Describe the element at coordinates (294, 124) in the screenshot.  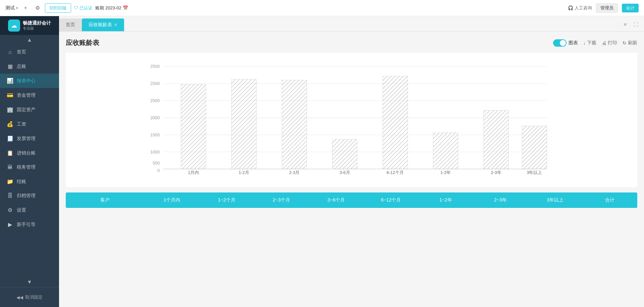
I see `bar-2-3month` at that location.